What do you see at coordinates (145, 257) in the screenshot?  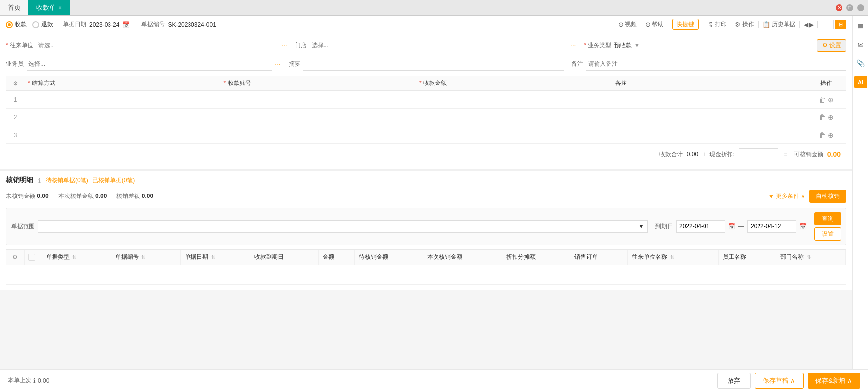 I see `col-number-header: 单据编号 ⇅` at bounding box center [145, 257].